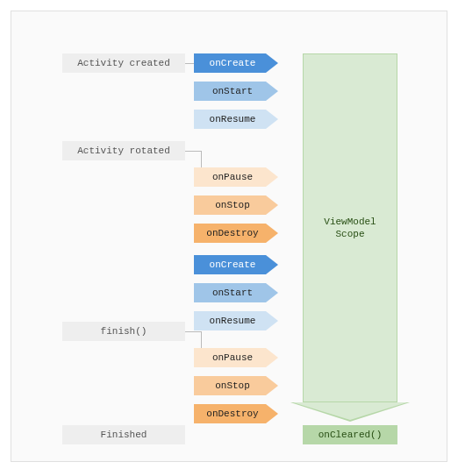  Describe the element at coordinates (124, 435) in the screenshot. I see `state-finished: Finished` at that location.